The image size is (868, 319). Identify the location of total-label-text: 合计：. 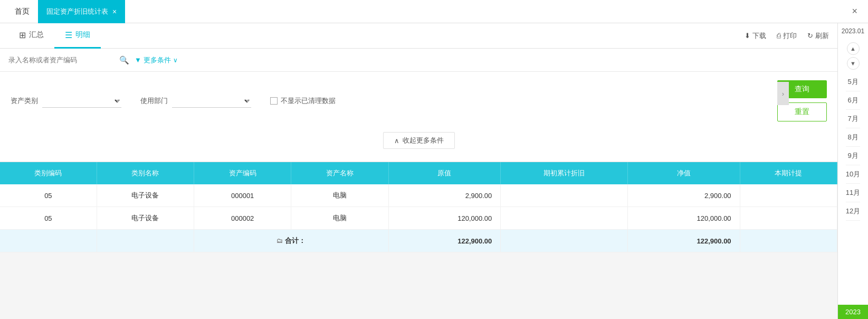
(295, 241).